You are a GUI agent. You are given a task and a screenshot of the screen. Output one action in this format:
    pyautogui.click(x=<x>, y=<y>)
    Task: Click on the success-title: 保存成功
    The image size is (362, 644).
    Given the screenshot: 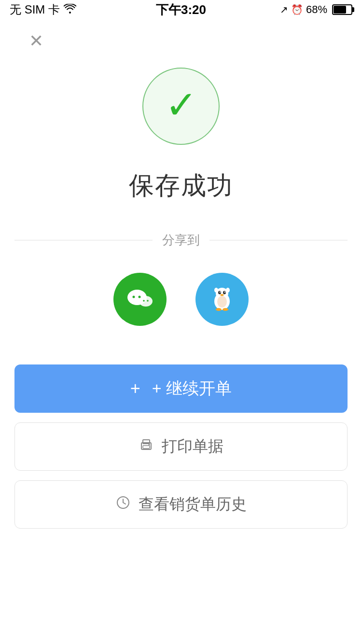 What is the action you would take?
    pyautogui.click(x=181, y=186)
    